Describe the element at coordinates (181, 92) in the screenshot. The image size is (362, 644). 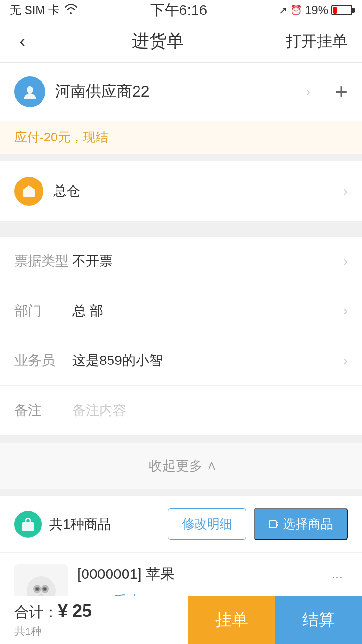
I see `supplier-name: 河南供应商22` at that location.